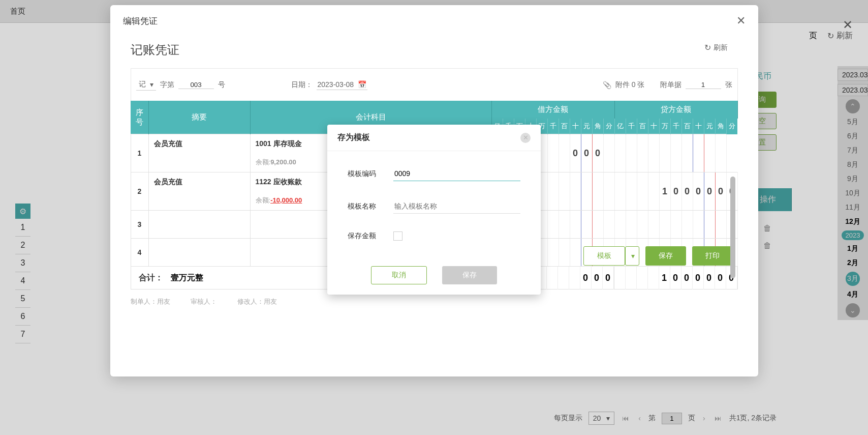 This screenshot has height=435, width=868. Describe the element at coordinates (365, 207) in the screenshot. I see `tm-name-label: 模板名称` at that location.